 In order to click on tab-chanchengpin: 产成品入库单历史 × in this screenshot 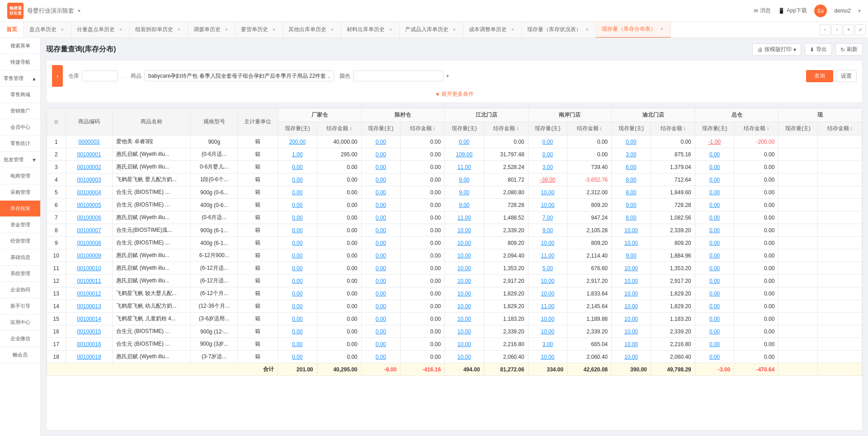, I will do `click(431, 30)`.